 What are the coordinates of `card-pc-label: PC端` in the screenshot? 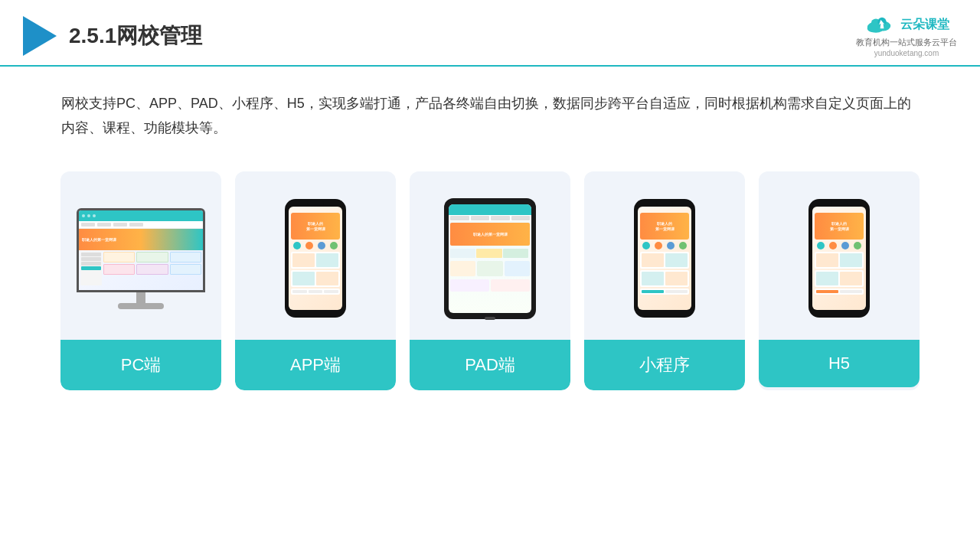 It's located at (141, 365).